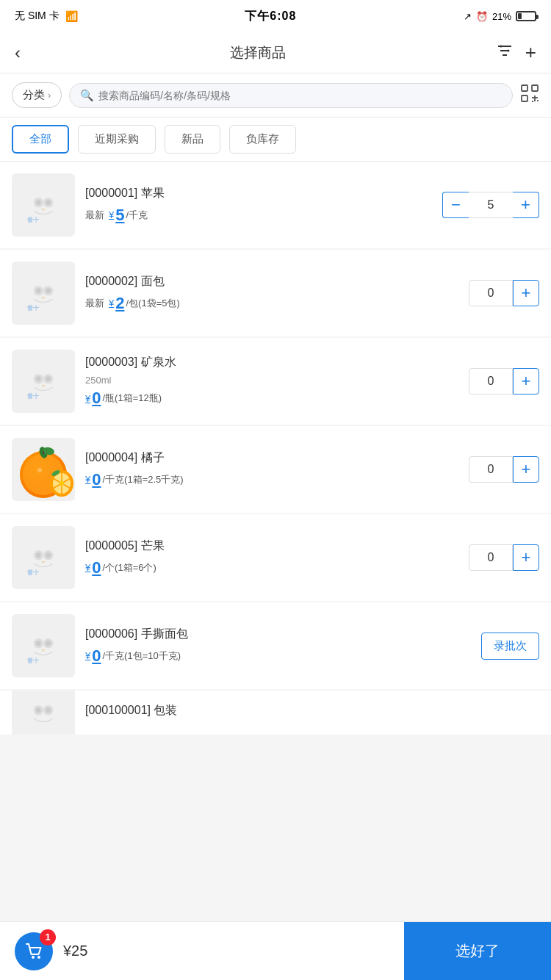 The width and height of the screenshot is (551, 980). What do you see at coordinates (504, 558) in the screenshot?
I see `qty-control-4: +` at bounding box center [504, 558].